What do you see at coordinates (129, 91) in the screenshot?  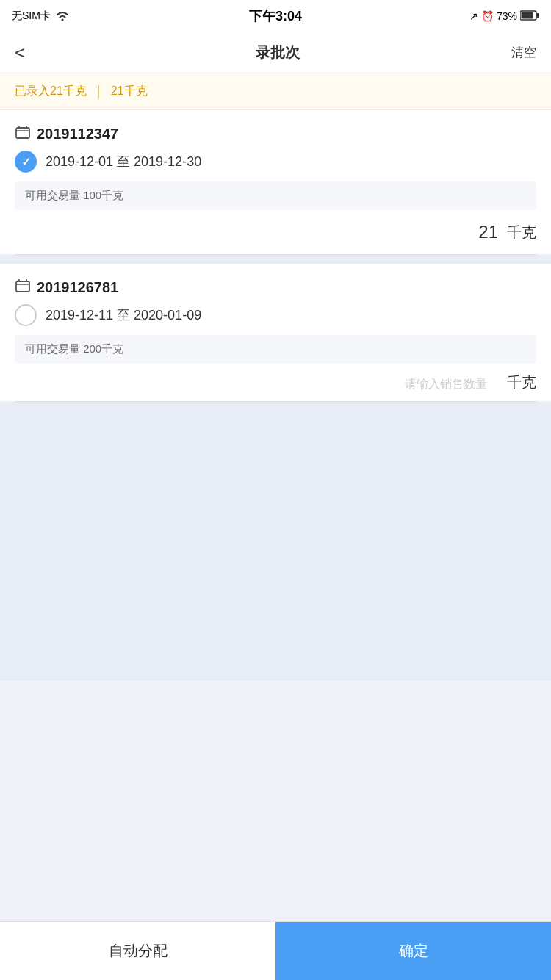 I see `total-summary: 21千克` at bounding box center [129, 91].